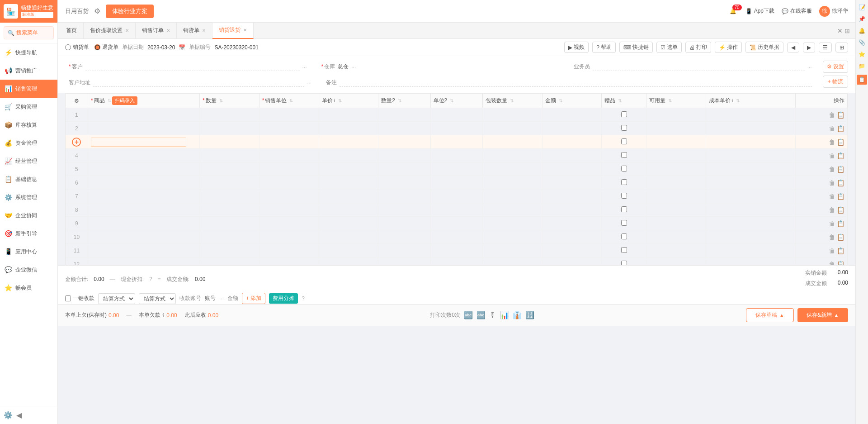 This screenshot has width=868, height=424. Describe the element at coordinates (452, 100) in the screenshot. I see `unit2-sort-icon: ⇅` at that location.